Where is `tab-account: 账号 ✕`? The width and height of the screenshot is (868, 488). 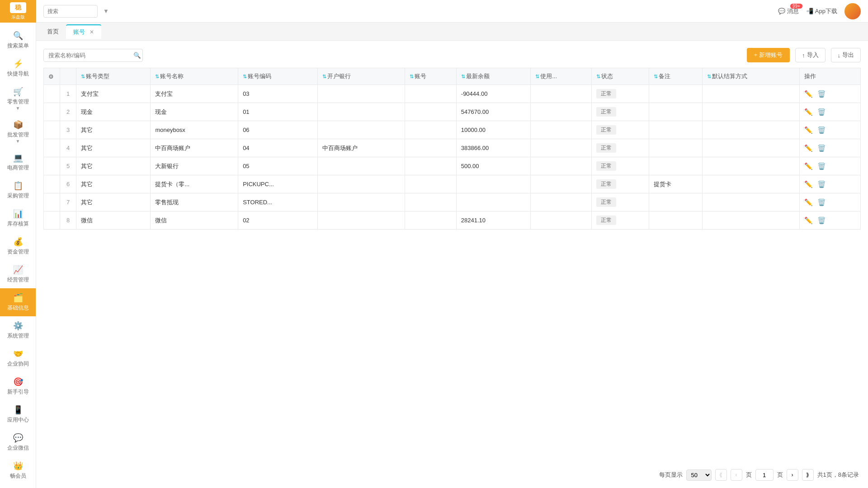 tab-account: 账号 ✕ is located at coordinates (84, 32).